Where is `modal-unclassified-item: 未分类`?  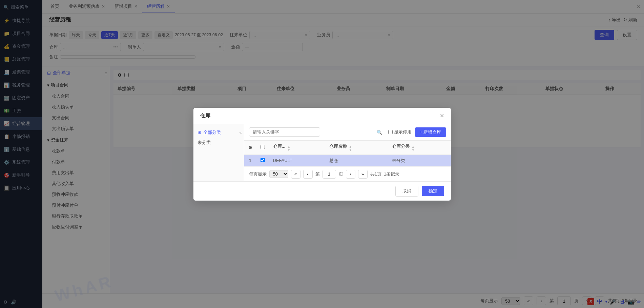 modal-unclassified-item: 未分类 is located at coordinates (219, 143).